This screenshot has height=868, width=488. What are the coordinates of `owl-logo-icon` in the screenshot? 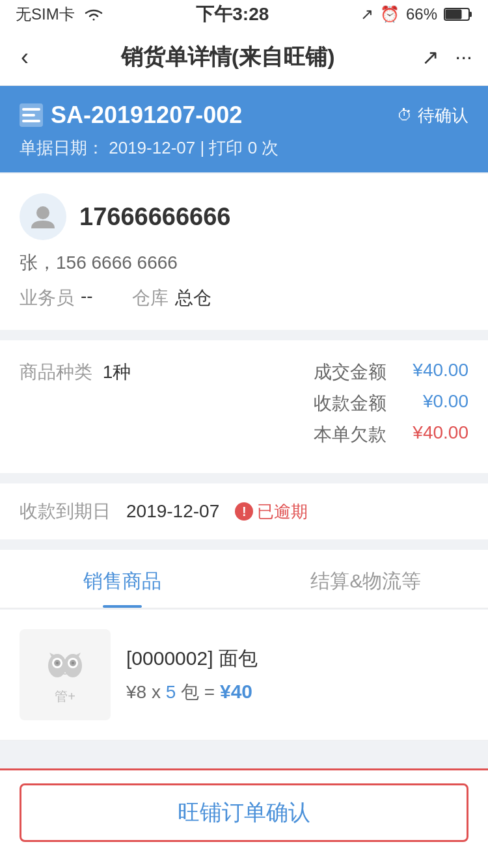 It's located at (65, 664).